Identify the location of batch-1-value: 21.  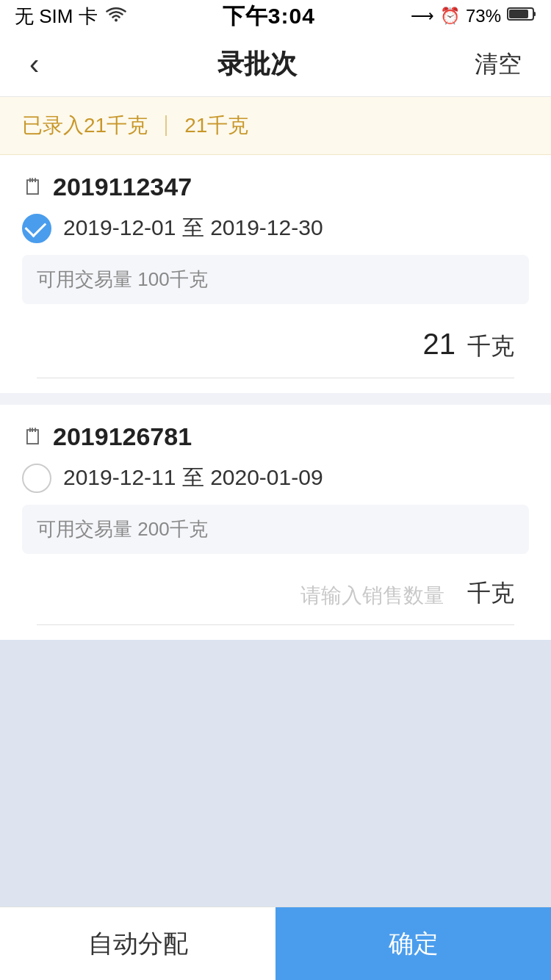
(439, 344).